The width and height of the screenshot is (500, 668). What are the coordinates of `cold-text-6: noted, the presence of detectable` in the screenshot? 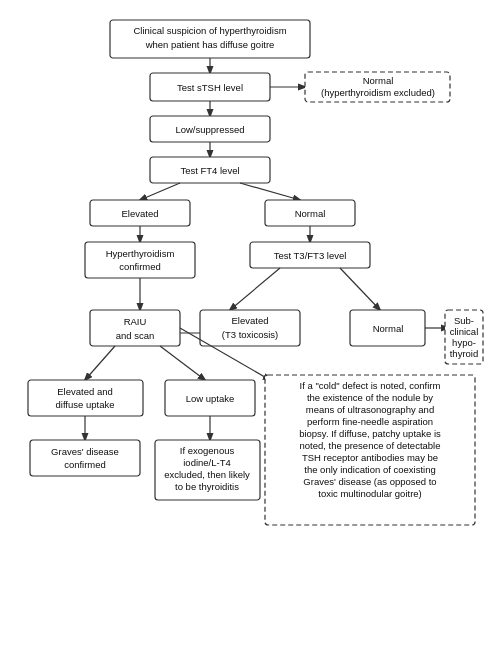 It's located at (370, 446).